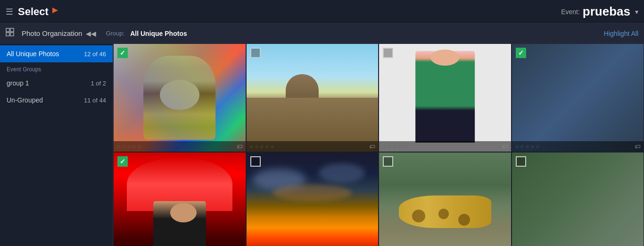 The height and width of the screenshot is (246, 644). Describe the element at coordinates (57, 144) in the screenshot. I see `sidebar: All Unique Photos 12 of 46 Event Groups …` at that location.